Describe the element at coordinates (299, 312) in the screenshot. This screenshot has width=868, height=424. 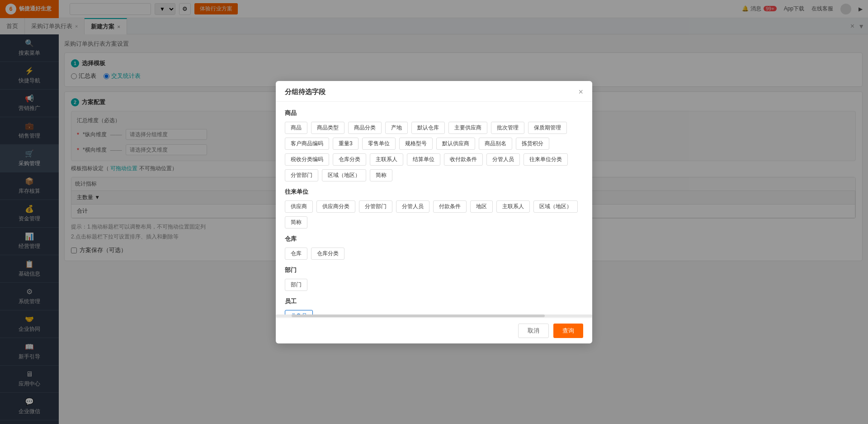
I see `field-salesperson: 业务员` at that location.